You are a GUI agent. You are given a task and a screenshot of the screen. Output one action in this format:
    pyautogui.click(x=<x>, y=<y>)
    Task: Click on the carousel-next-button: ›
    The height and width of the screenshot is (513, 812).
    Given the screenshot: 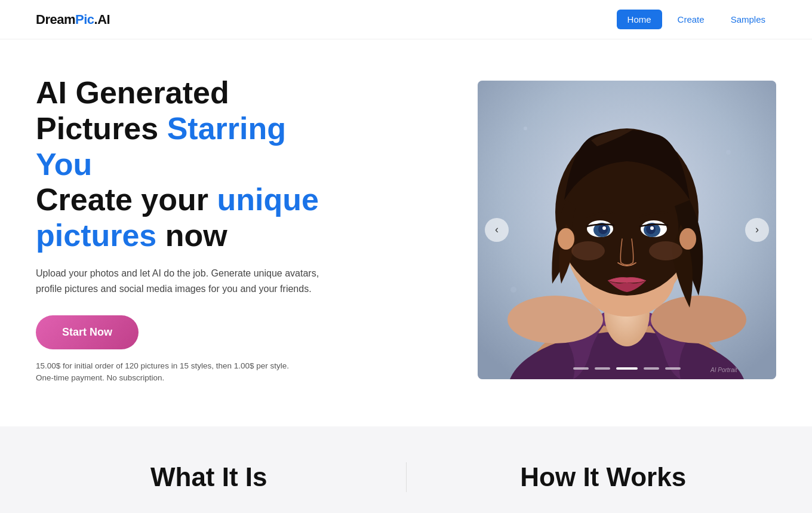 What is the action you would take?
    pyautogui.click(x=757, y=230)
    